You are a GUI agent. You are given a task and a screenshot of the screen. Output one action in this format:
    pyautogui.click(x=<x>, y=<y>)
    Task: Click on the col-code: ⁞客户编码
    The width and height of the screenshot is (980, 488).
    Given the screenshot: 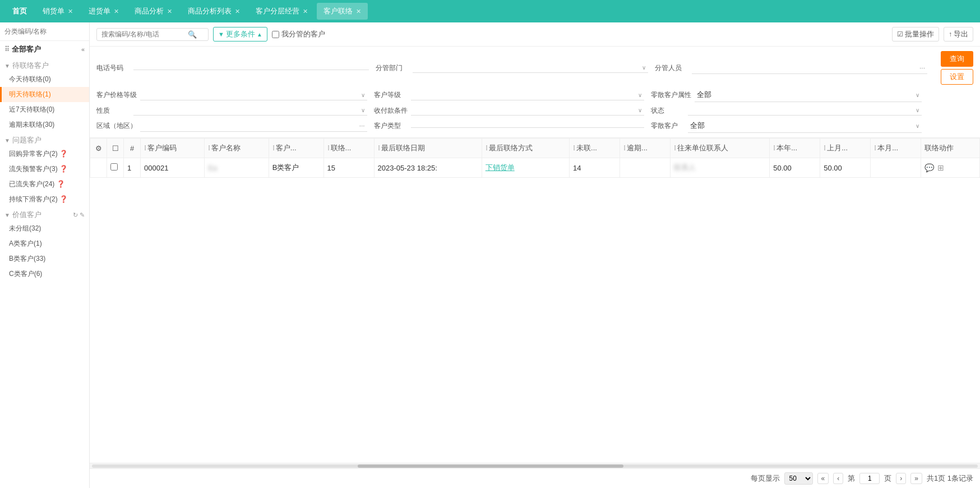 What is the action you would take?
    pyautogui.click(x=173, y=148)
    